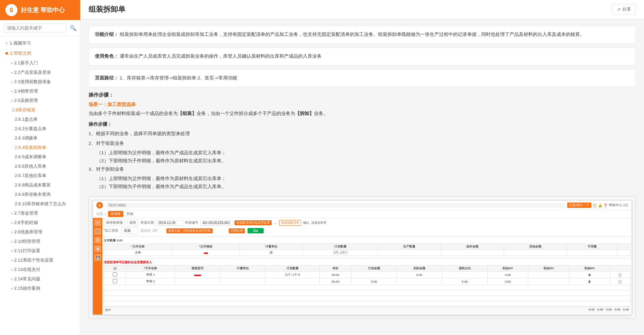  What do you see at coordinates (319, 223) in the screenshot?
I see `btn-other: 其他业务单` at bounding box center [319, 223].